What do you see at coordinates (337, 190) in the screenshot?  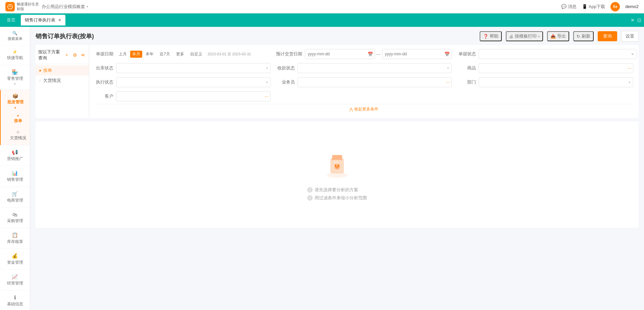 I see `empty-hint-1: 1 请先选择要分析的方案` at bounding box center [337, 190].